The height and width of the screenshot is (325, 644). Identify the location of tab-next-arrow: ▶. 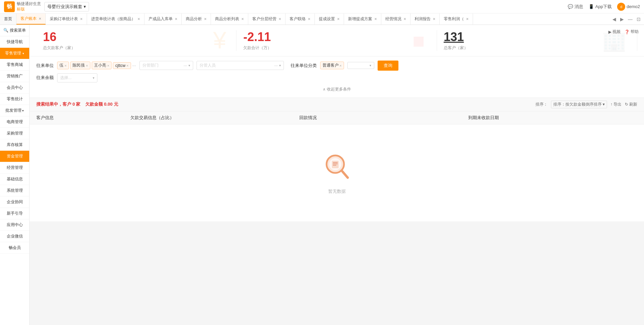
(622, 19).